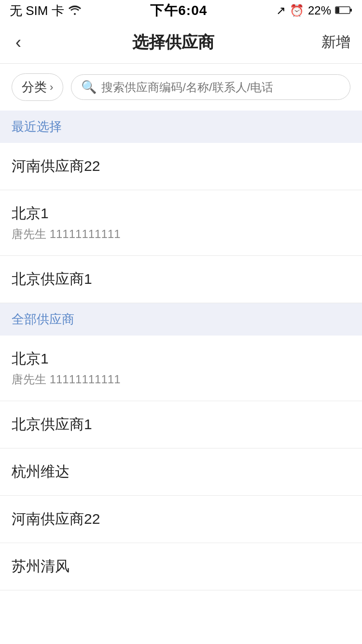 The image size is (362, 644). What do you see at coordinates (181, 320) in the screenshot?
I see `all-section-header: 全部供应商` at bounding box center [181, 320].